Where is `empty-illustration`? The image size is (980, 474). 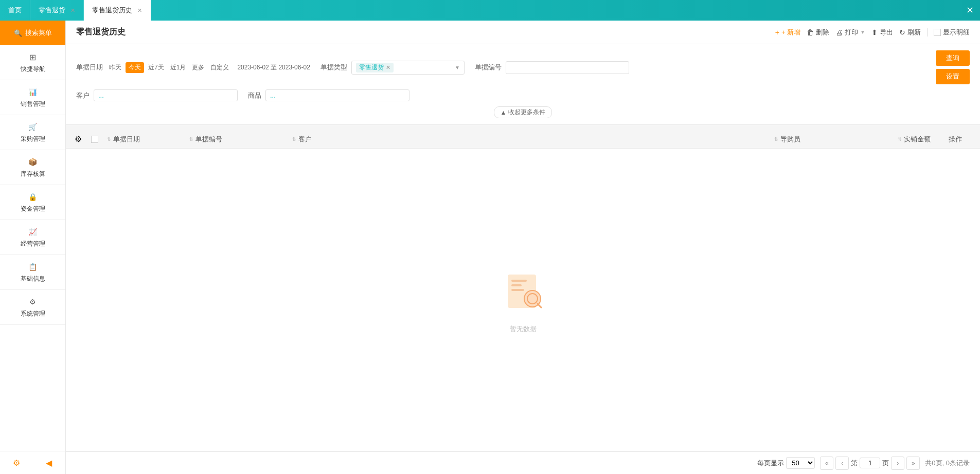 empty-illustration is located at coordinates (523, 293).